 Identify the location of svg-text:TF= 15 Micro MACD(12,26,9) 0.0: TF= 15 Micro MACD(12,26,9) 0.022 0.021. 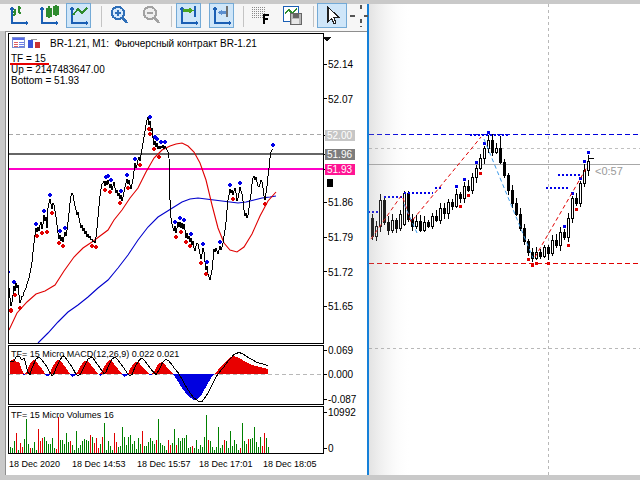
(95, 354).